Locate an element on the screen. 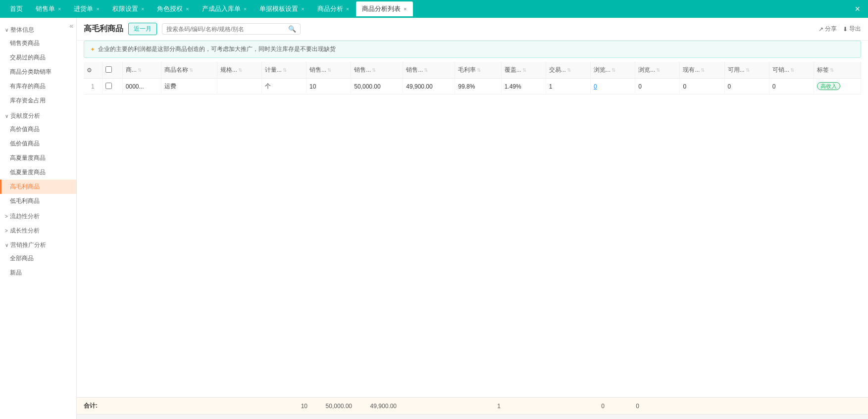 This screenshot has width=868, height=419. table-cell-saleableStock: 0 is located at coordinates (791, 87).